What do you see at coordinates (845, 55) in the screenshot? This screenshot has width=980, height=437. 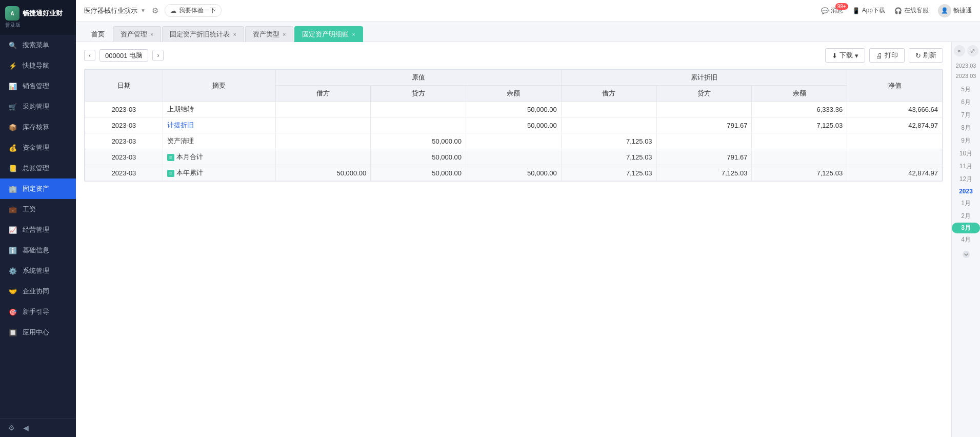 I see `download-button: ⬇ 下载 ▾` at bounding box center [845, 55].